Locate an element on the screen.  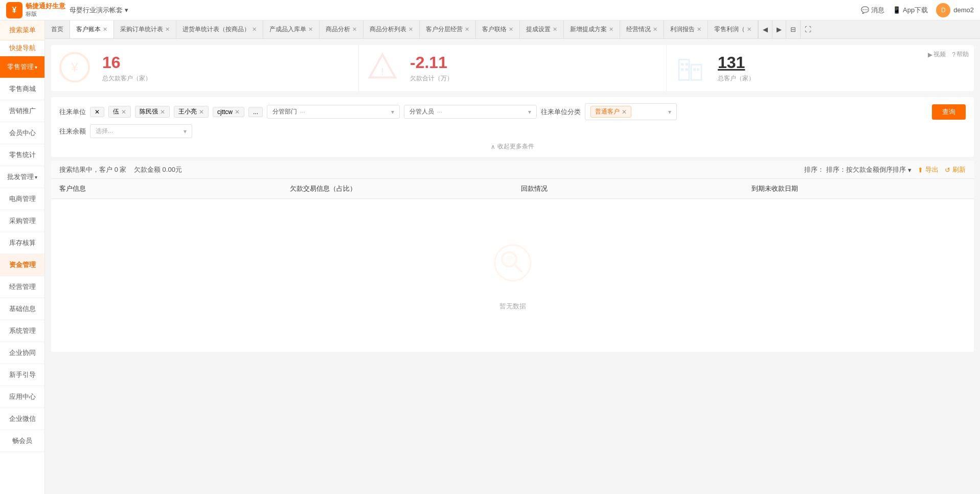
tag-cjttcw-remove: ✕ is located at coordinates (237, 112).